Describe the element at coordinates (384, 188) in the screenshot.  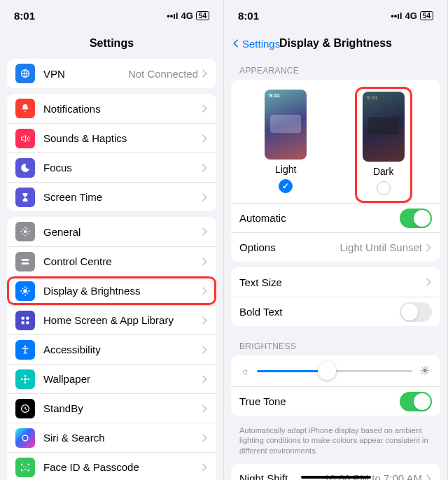
I see `dark-radio` at that location.